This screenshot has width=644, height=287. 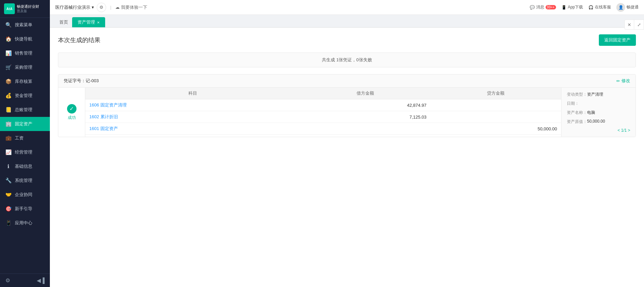 I want to click on return-button: 返回固定资产, so click(x=617, y=40).